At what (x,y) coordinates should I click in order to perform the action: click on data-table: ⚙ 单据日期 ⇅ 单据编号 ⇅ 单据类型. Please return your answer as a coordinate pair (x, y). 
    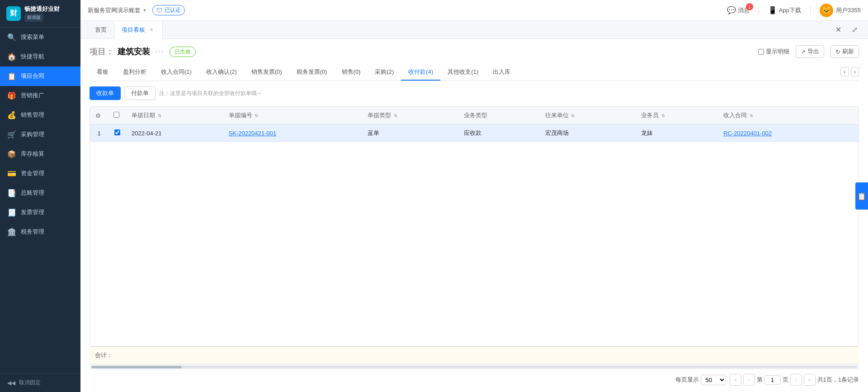
    Looking at the image, I should click on (474, 124).